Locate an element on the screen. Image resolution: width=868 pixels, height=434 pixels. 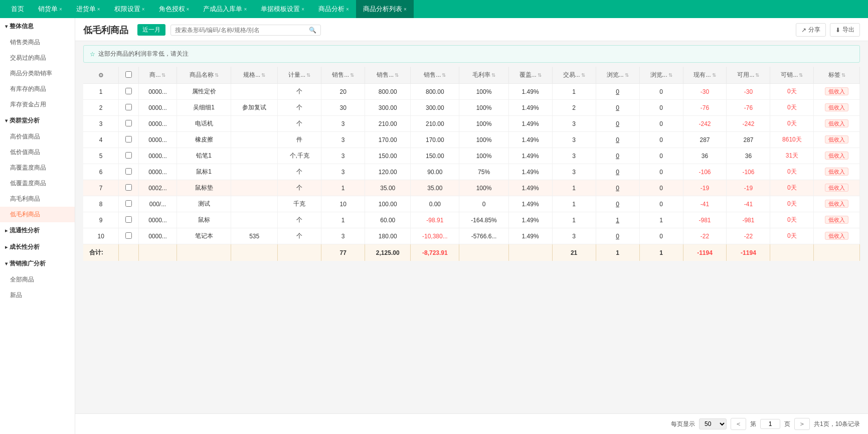
col-header-settings: ⚙ is located at coordinates (101, 75).